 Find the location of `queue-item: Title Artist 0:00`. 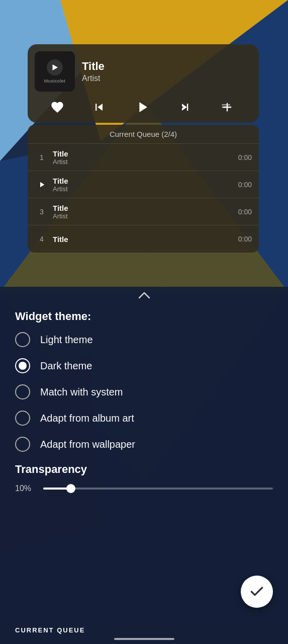

queue-item: Title Artist 0:00 is located at coordinates (143, 185).